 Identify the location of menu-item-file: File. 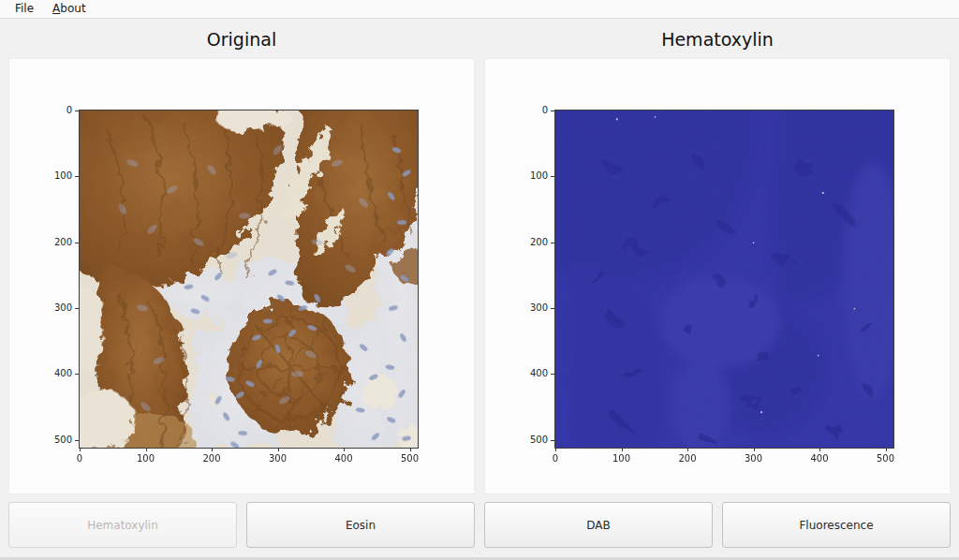
(24, 9).